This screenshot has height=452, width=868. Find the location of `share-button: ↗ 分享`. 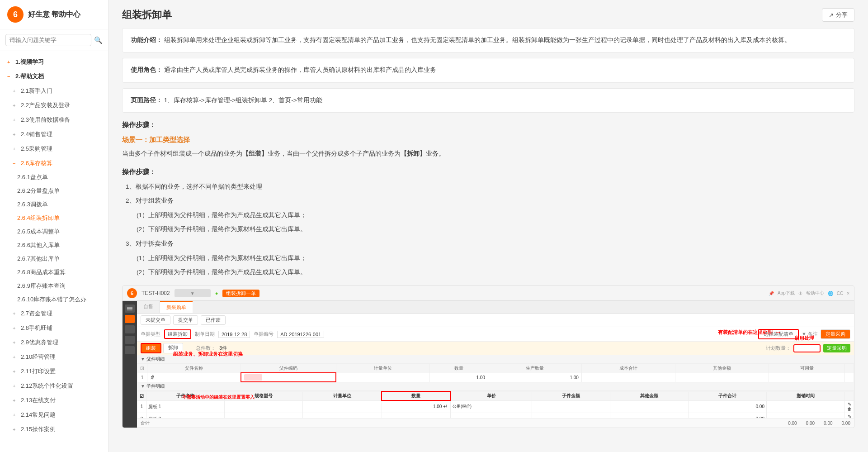

share-button: ↗ 分享 is located at coordinates (838, 15).